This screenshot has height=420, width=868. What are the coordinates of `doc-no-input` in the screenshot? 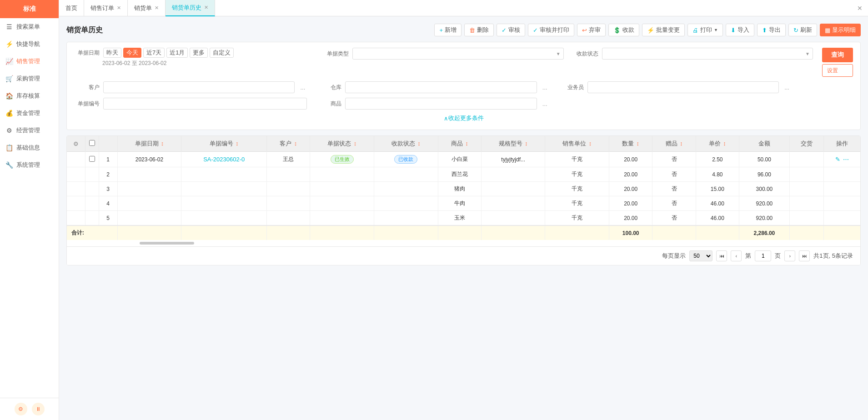 It's located at (205, 104).